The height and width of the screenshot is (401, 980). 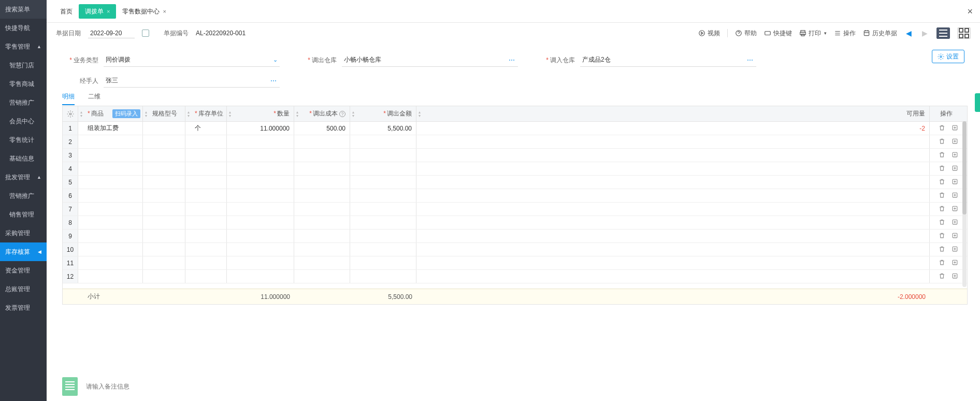 I want to click on scrollbar-thumb, so click(x=964, y=168).